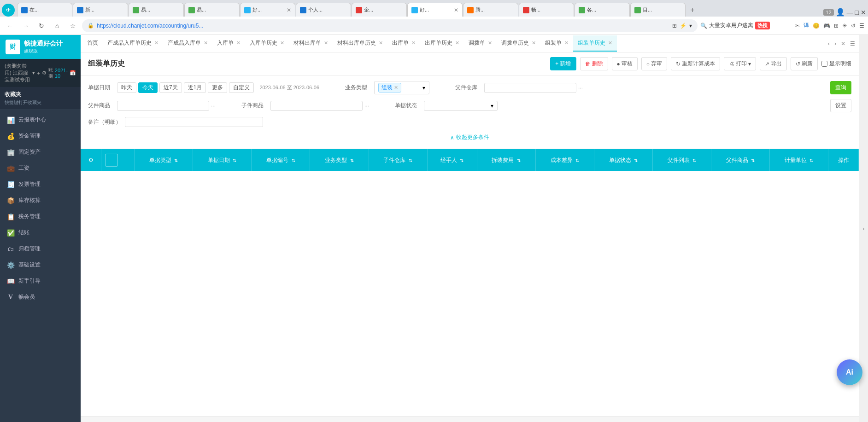 The height and width of the screenshot is (422, 868). I want to click on browser-tab-9: 腾..., so click(491, 10).